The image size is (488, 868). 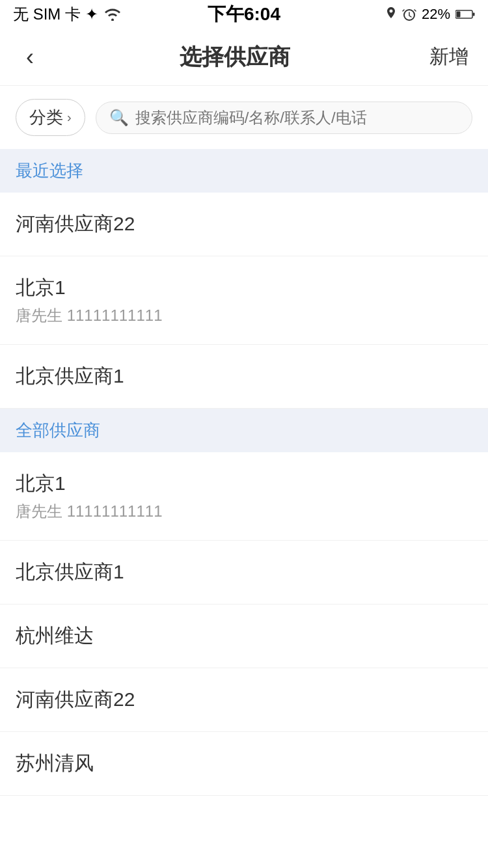 I want to click on status-left: 无 SIM 卡 ✦, so click(x=68, y=14).